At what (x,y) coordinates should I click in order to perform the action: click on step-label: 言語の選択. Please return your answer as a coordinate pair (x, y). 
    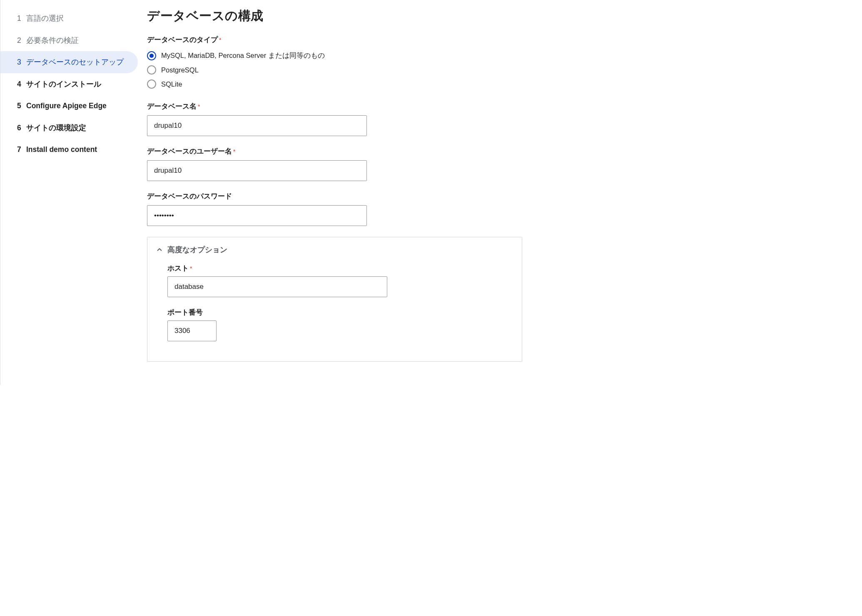
    Looking at the image, I should click on (78, 18).